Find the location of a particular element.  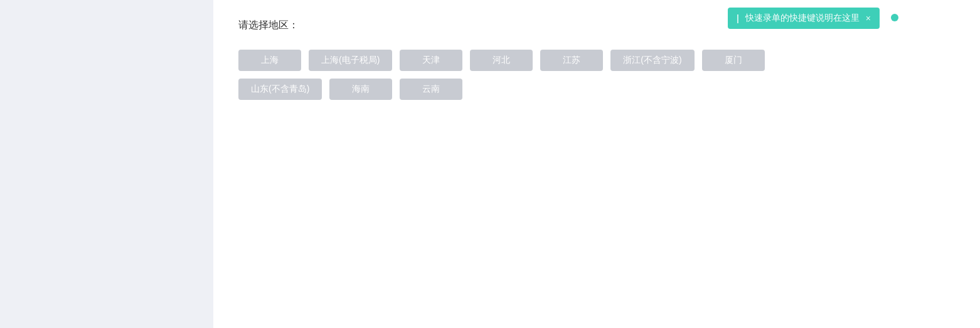

tooltip-close-button: × is located at coordinates (868, 18).